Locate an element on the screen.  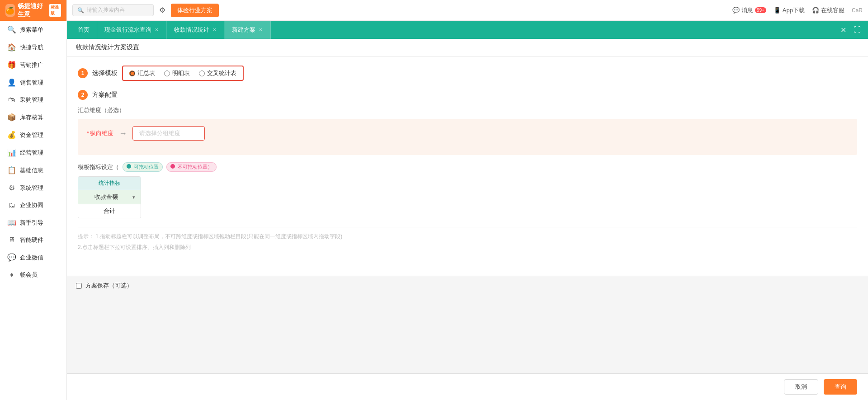
industry-btn: 体验行业方案 is located at coordinates (195, 10).